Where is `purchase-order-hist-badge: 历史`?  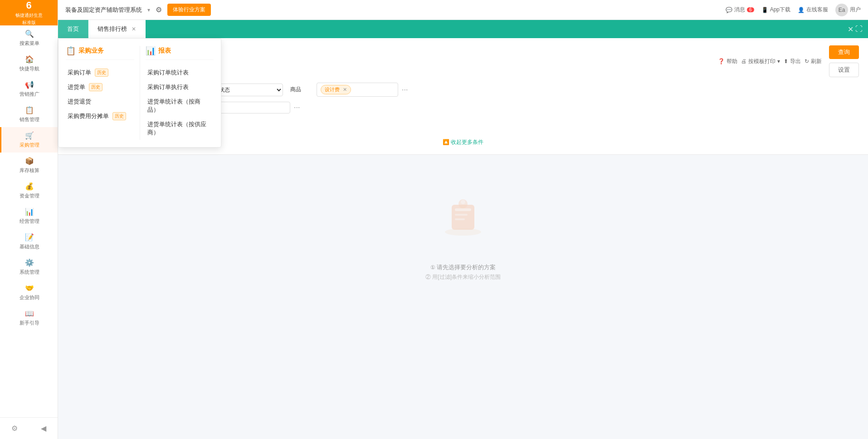 purchase-order-hist-badge: 历史 is located at coordinates (102, 73).